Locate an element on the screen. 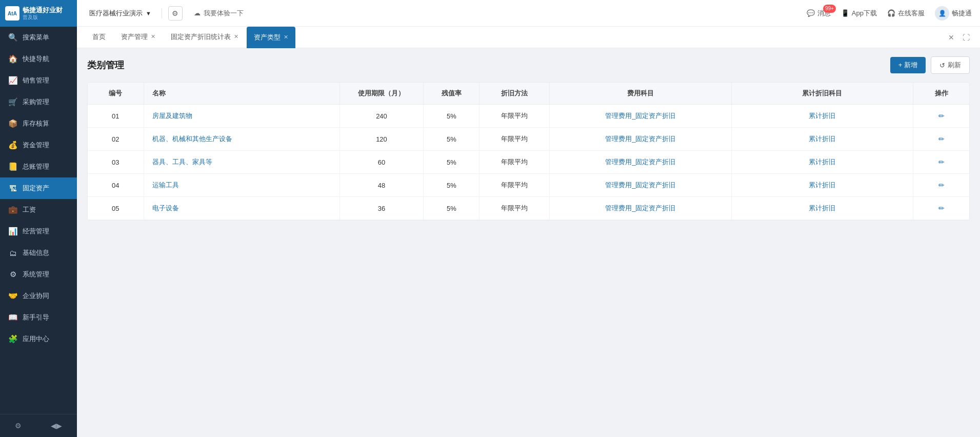 This screenshot has width=980, height=437. sidebar-item-label: 应用中心 is located at coordinates (36, 339).